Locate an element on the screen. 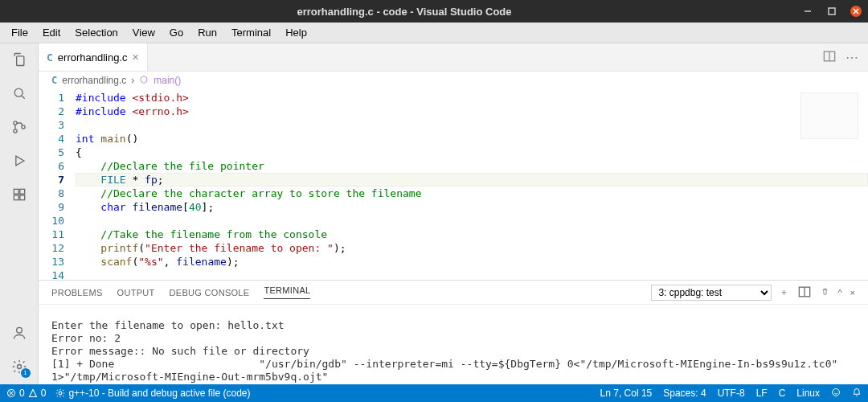  menu-edit: Edit is located at coordinates (51, 32).